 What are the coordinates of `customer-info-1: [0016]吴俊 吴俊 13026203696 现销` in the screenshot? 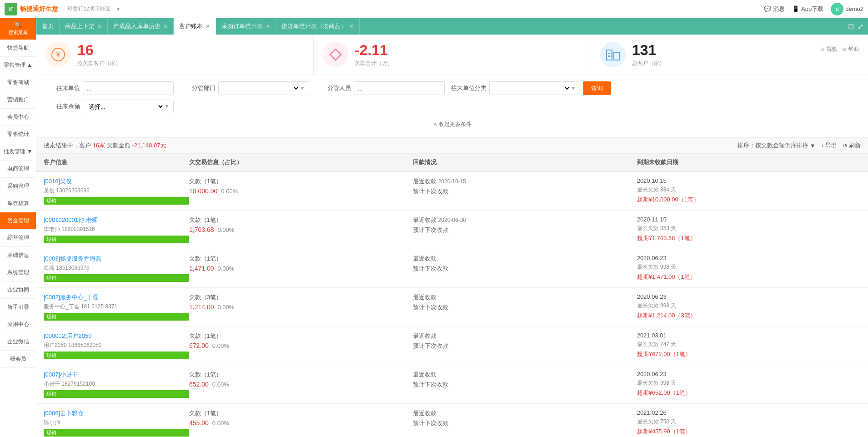 It's located at (116, 191).